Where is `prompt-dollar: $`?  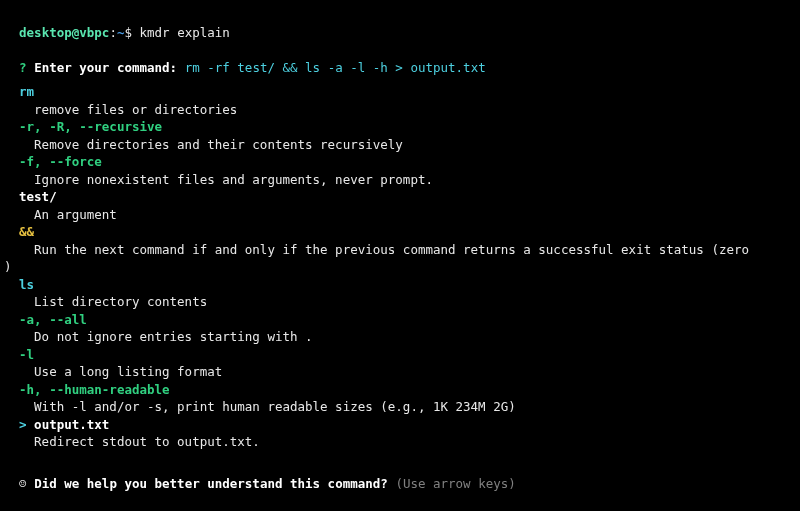 prompt-dollar: $ is located at coordinates (128, 32).